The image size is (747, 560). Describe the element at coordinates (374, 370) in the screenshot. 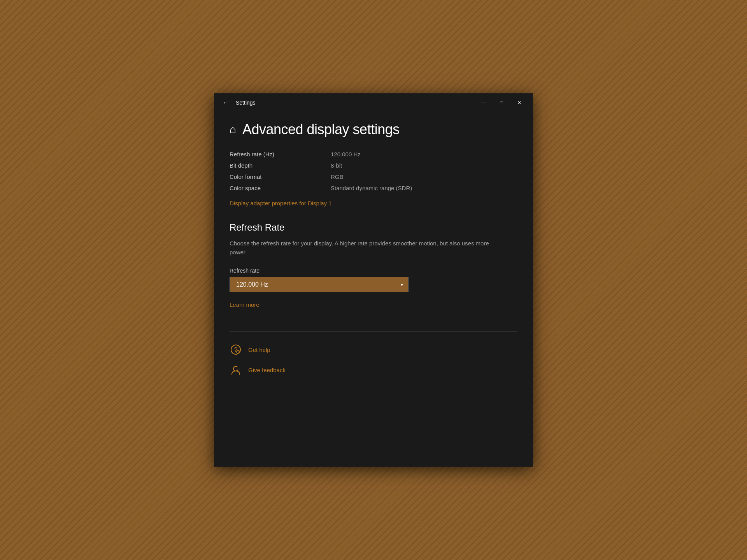

I see `give-feedback-link: + Give feedback` at that location.